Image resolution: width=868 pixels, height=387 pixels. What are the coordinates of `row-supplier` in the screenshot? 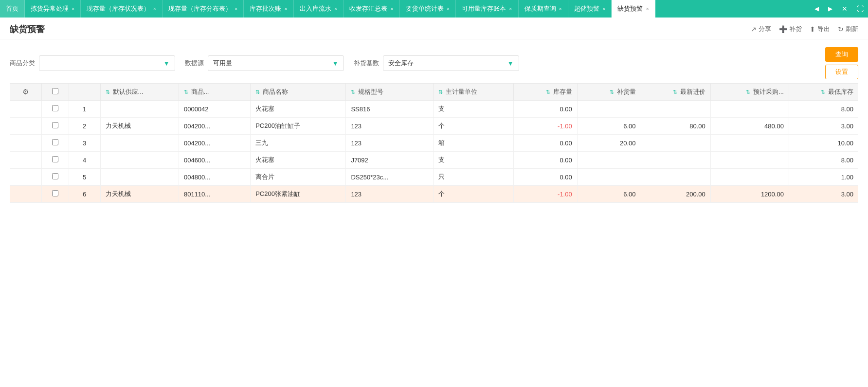 It's located at (139, 160).